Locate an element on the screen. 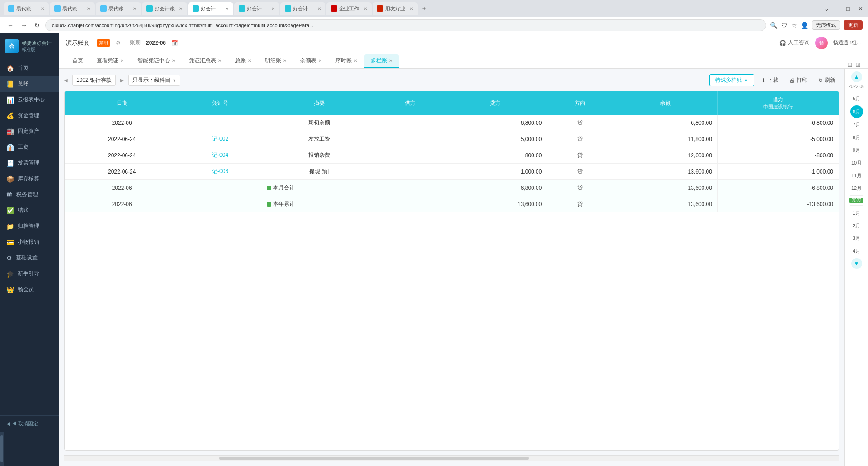  tab-detail-ledger: 明细账 ✕ is located at coordinates (276, 61).